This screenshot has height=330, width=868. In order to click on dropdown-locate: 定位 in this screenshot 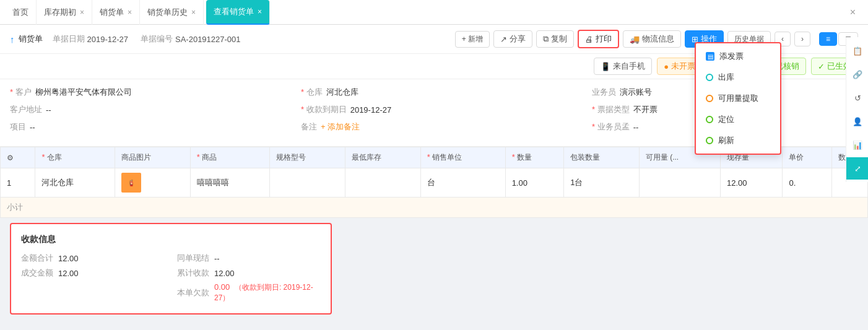, I will do `click(738, 119)`.